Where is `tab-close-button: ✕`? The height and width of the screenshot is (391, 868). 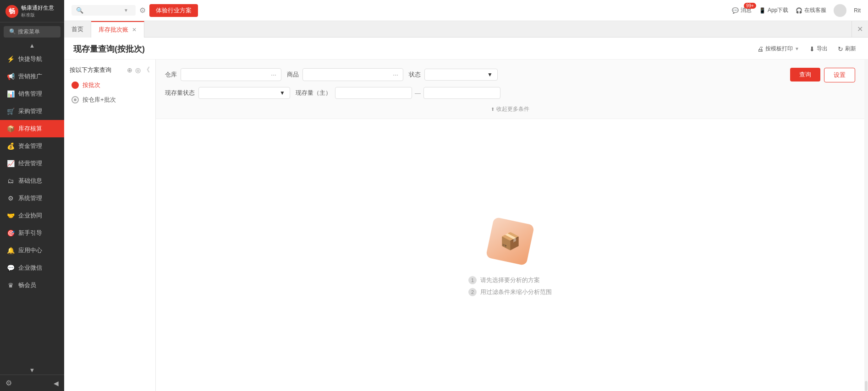 tab-close-button: ✕ is located at coordinates (134, 30).